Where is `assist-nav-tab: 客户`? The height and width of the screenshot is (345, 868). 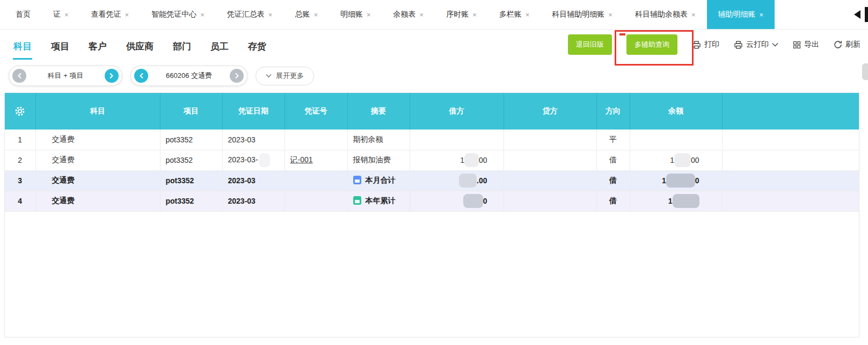
assist-nav-tab: 客户 is located at coordinates (98, 46).